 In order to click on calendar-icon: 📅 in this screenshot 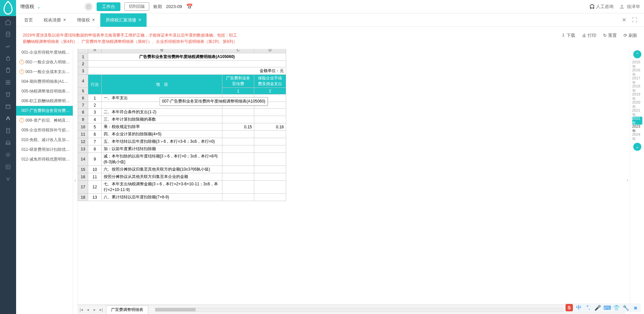, I will do `click(190, 7)`.